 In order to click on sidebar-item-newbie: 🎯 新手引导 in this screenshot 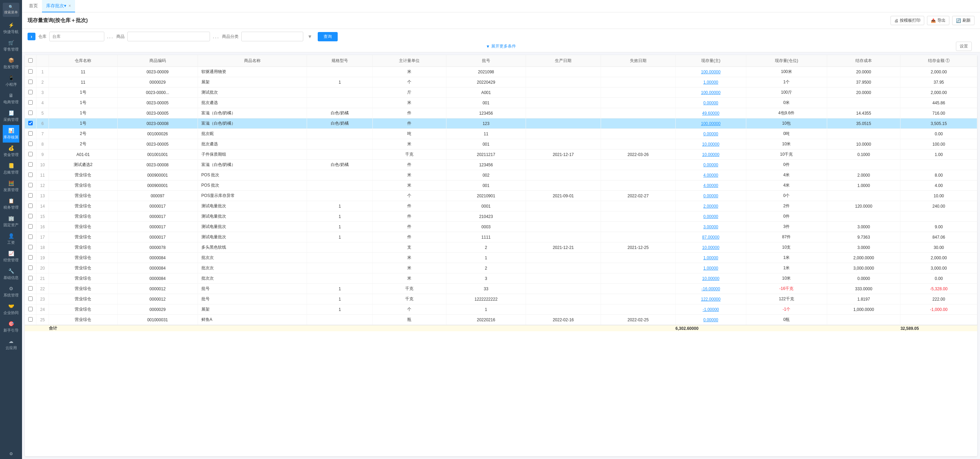, I will do `click(11, 327)`.